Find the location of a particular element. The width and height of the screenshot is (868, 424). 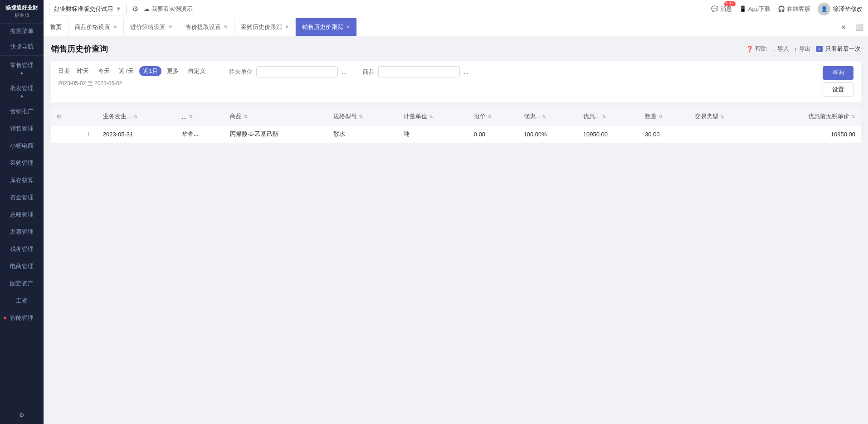

tab-sales-history: 销售历史价跟踪 ✕ is located at coordinates (327, 27).